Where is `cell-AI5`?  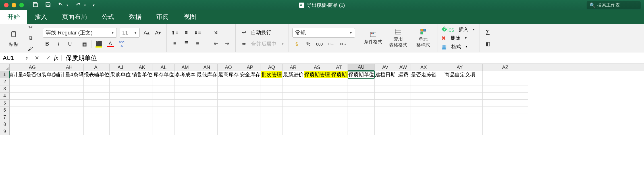 cell-AI5 is located at coordinates (97, 103).